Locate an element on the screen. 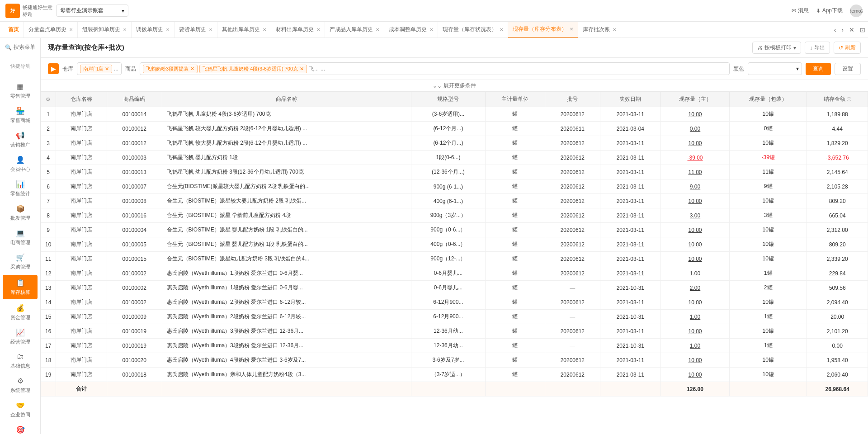 The width and height of the screenshot is (868, 434). new-guide-icon: 🎯 is located at coordinates (20, 429).